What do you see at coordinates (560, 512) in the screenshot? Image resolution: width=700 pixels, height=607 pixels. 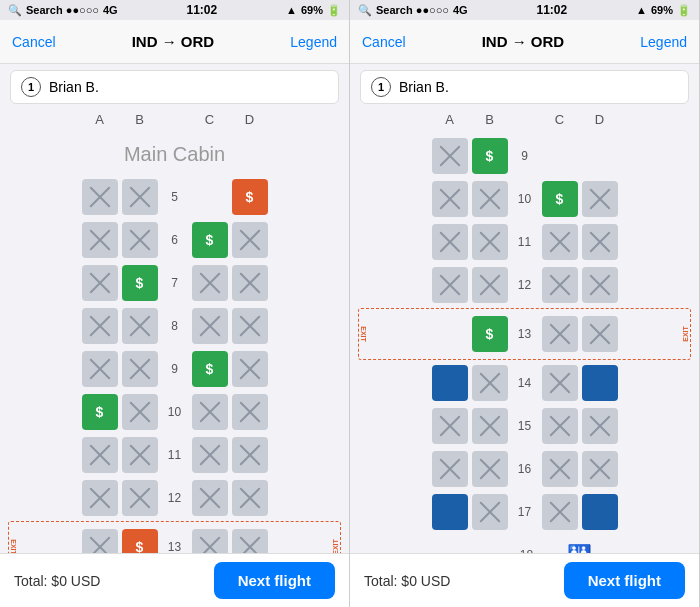 I see `r-seat-17c` at bounding box center [560, 512].